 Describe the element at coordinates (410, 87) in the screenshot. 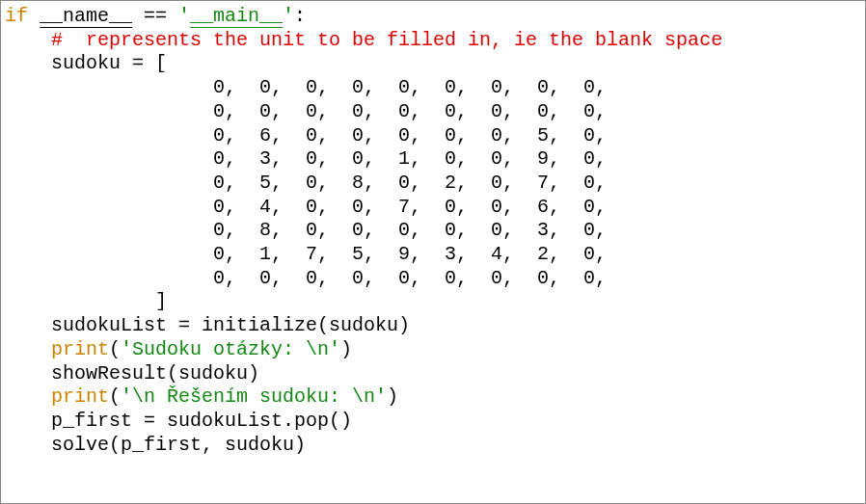

I see `row-0: 0, 0, 0, 0, 0, 0, 0, 0, 0,` at that location.